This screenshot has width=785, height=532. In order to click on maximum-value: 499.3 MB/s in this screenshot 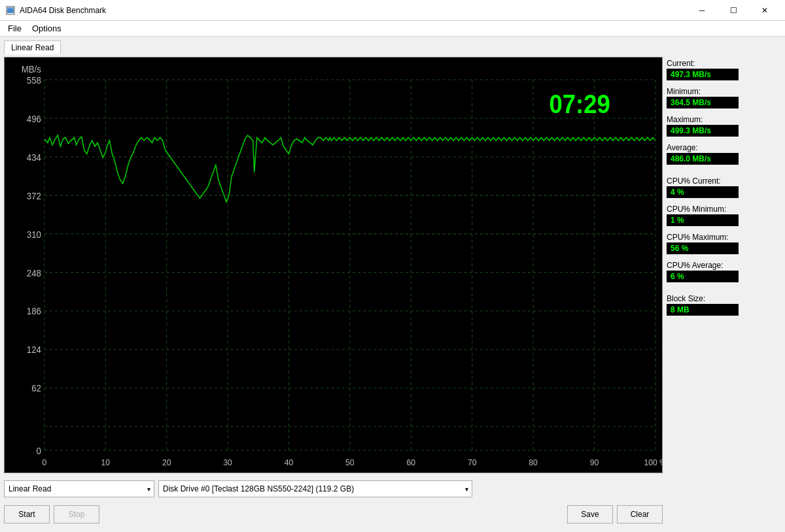, I will do `click(703, 131)`.